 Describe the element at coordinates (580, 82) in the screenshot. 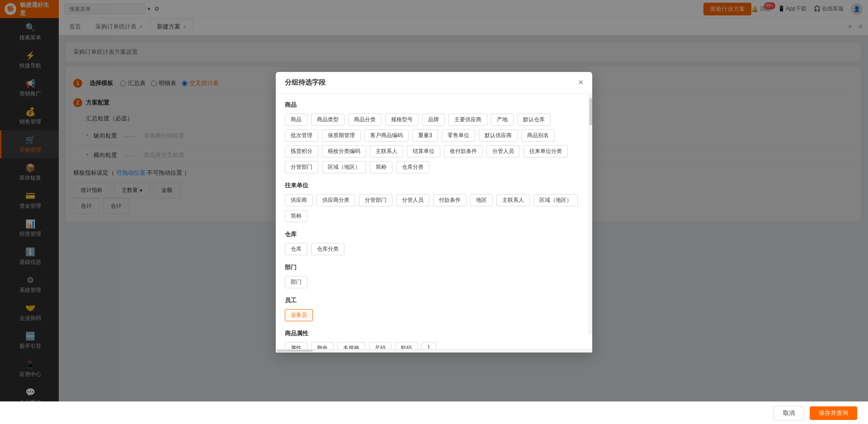

I see `modal-close-button: ×` at that location.